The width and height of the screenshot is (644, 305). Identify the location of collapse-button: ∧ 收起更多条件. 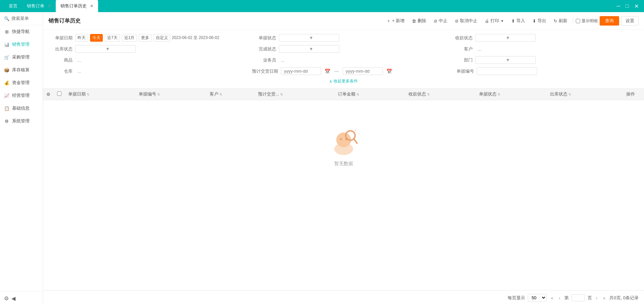
(343, 81).